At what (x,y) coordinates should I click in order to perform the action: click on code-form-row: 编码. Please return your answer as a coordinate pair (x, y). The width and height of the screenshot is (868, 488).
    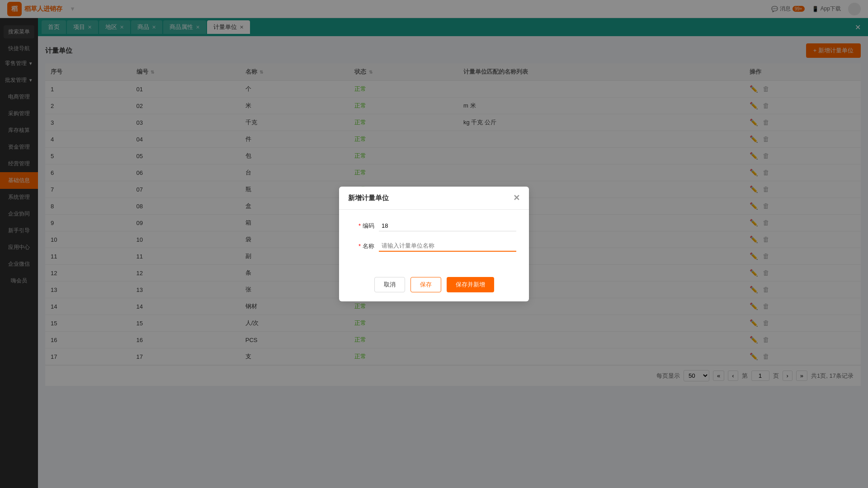
    Looking at the image, I should click on (434, 226).